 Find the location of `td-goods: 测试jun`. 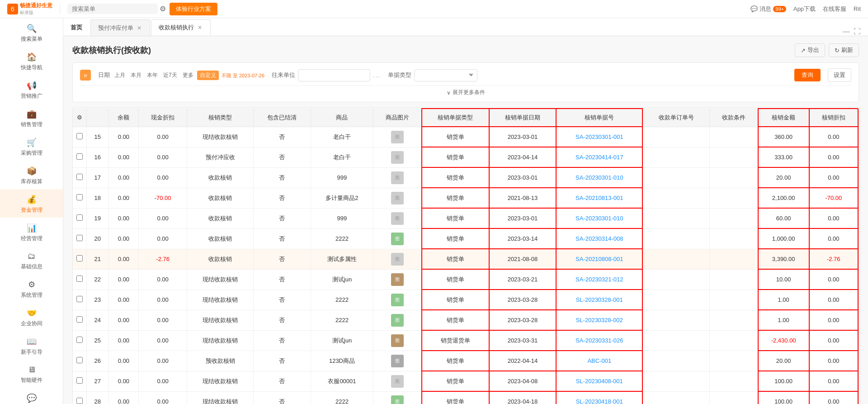

td-goods: 测试jun is located at coordinates (342, 340).